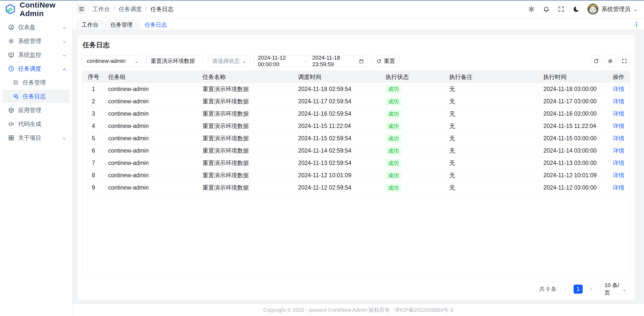 The width and height of the screenshot is (644, 316). What do you see at coordinates (11, 138) in the screenshot?
I see `apps-icon` at bounding box center [11, 138].